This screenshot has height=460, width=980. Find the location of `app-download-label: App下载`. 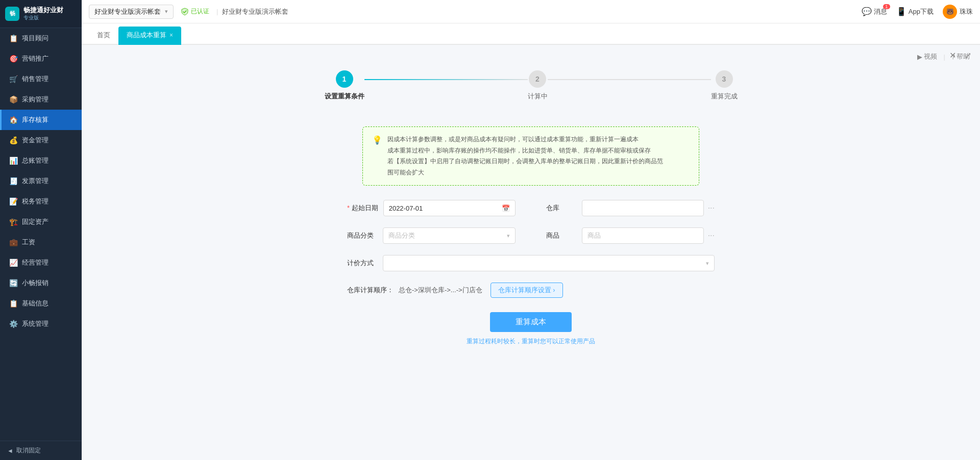

app-download-label: App下载 is located at coordinates (921, 12).